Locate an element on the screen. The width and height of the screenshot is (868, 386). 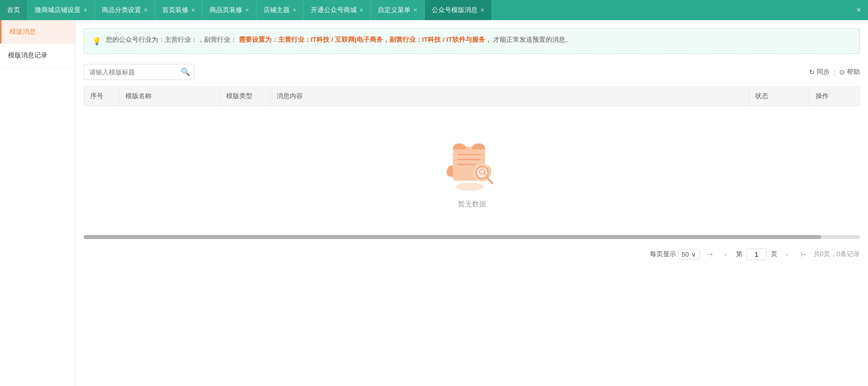
close-icon-custom-menu: × is located at coordinates (415, 10).